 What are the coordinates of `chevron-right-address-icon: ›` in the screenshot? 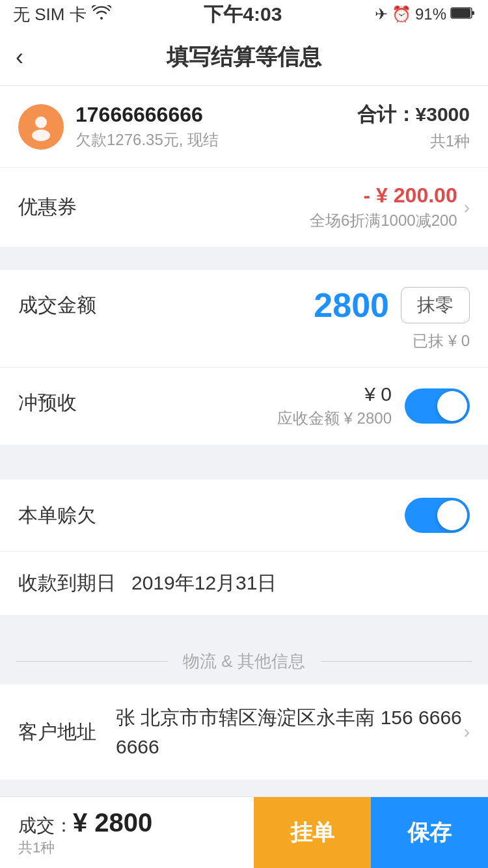 It's located at (467, 732).